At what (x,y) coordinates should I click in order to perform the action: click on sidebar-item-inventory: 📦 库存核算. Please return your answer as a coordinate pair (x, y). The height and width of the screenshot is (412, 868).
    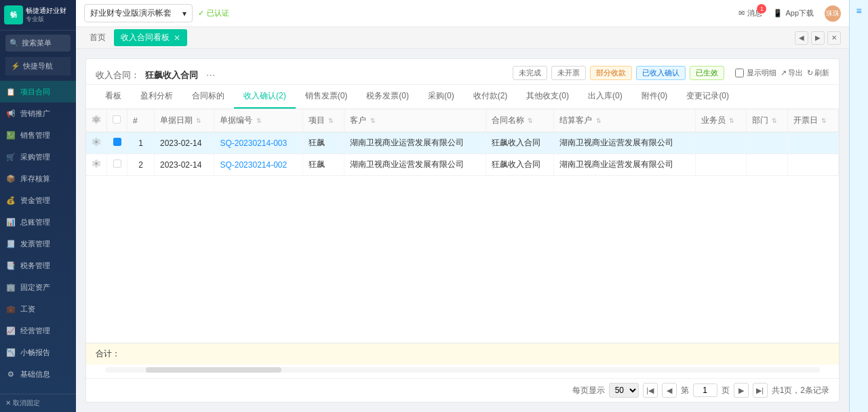
    Looking at the image, I should click on (38, 179).